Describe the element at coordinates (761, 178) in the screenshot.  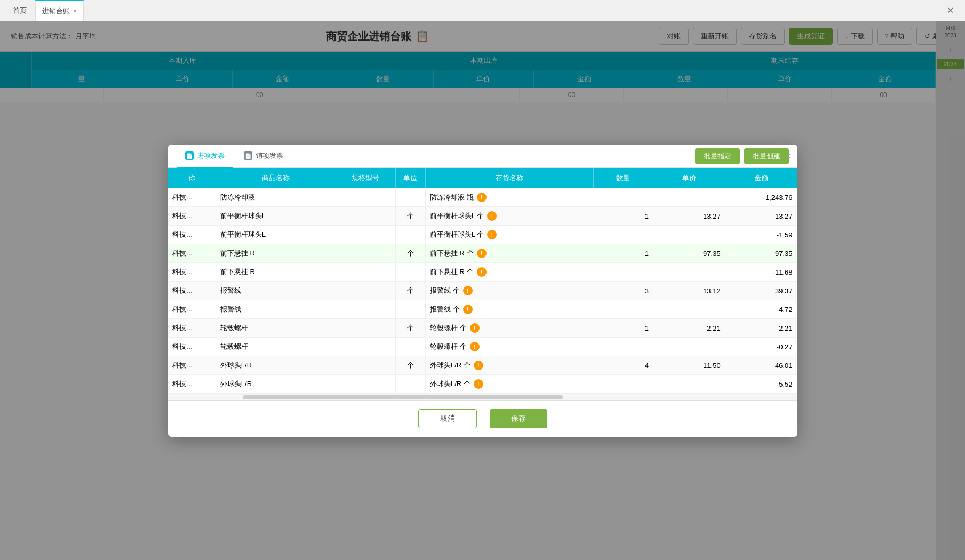
I see `col-header-amount: 金额` at that location.